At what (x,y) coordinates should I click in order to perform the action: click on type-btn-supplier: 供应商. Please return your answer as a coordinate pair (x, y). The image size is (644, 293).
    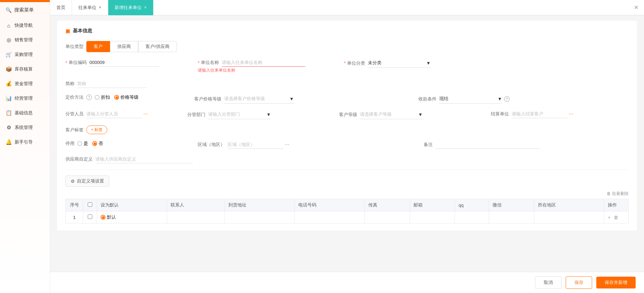
    Looking at the image, I should click on (124, 47).